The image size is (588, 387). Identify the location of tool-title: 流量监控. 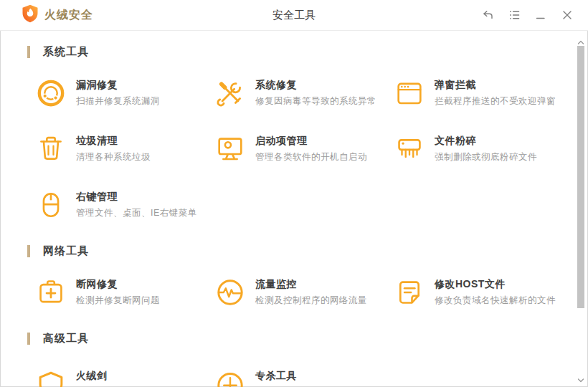
(311, 285).